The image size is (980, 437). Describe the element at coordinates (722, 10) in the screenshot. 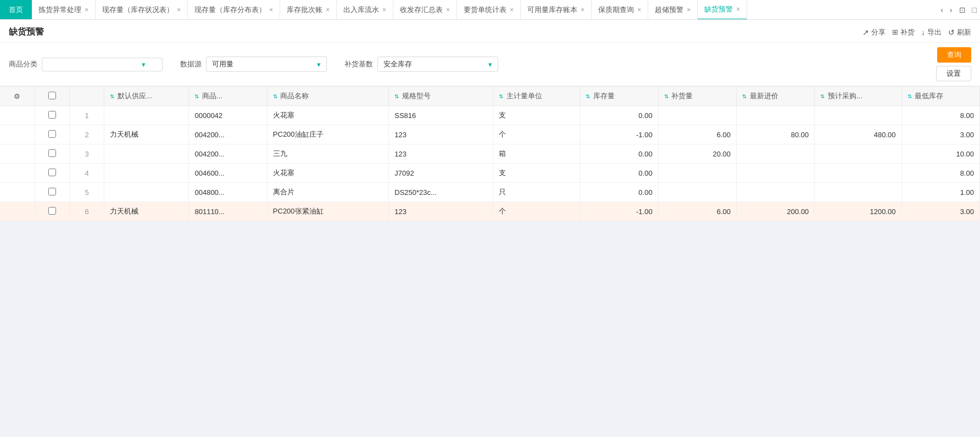

I see `tab-shortage: 缺货预警 ×` at that location.